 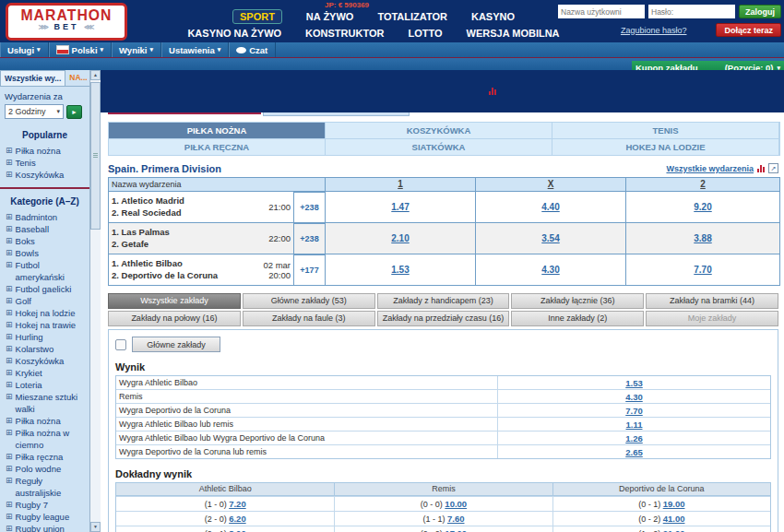 I want to click on external-link-icon: ↗, so click(x=773, y=168).